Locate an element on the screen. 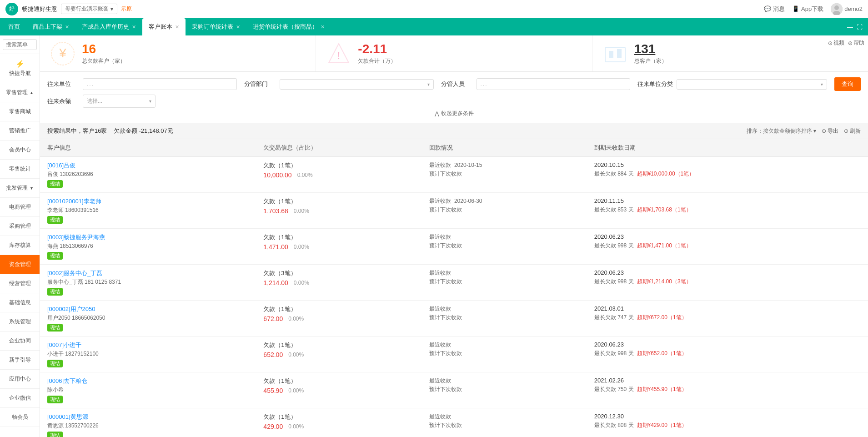  customer-phone: 陈小希 is located at coordinates (148, 390).